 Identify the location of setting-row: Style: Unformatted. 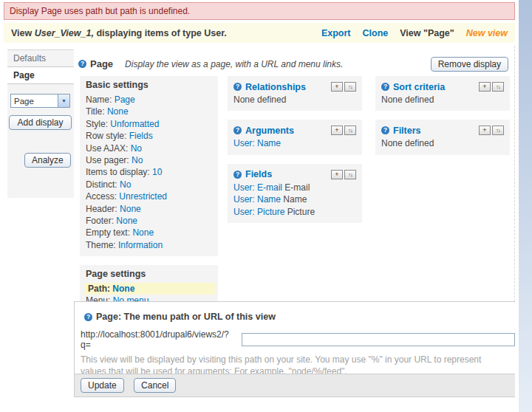
(149, 124).